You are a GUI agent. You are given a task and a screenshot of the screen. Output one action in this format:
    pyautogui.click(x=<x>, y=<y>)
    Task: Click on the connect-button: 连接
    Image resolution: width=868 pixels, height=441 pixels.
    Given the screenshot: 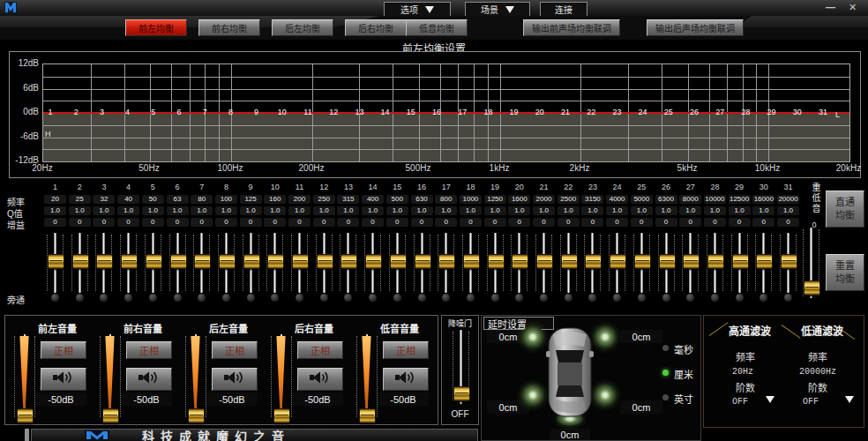 What is the action you would take?
    pyautogui.click(x=564, y=9)
    